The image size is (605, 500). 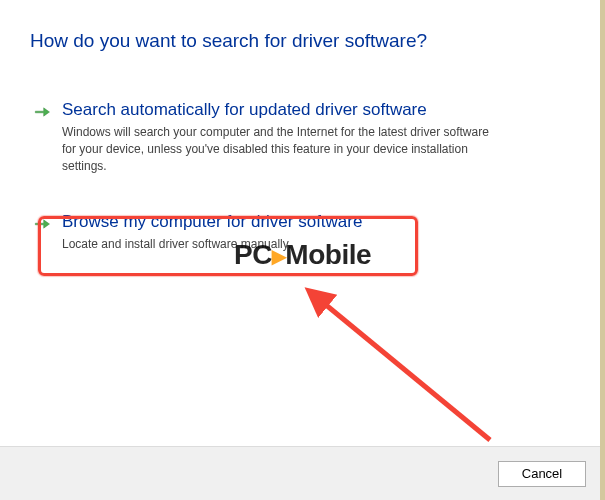 What do you see at coordinates (282, 244) in the screenshot?
I see `option-description: Locate and install driver software manua…` at bounding box center [282, 244].